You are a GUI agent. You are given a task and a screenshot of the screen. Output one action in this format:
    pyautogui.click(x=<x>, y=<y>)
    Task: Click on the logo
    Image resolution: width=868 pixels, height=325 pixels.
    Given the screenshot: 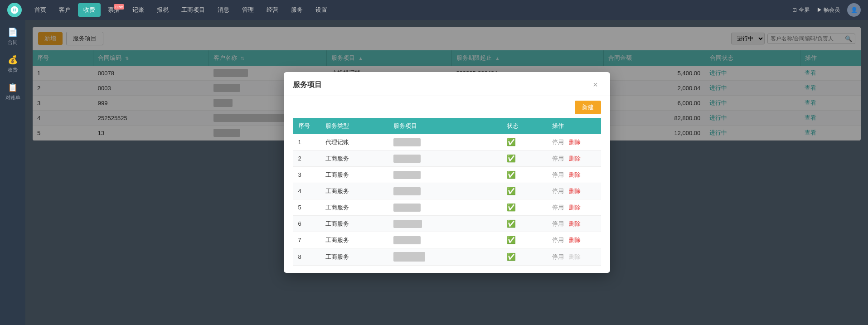 What is the action you would take?
    pyautogui.click(x=15, y=10)
    